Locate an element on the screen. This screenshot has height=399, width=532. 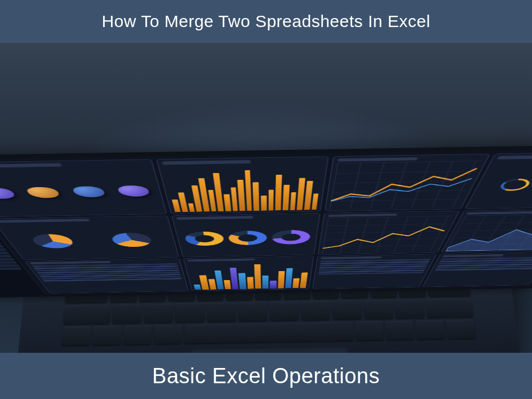
panel-mini is located at coordinates (477, 269).